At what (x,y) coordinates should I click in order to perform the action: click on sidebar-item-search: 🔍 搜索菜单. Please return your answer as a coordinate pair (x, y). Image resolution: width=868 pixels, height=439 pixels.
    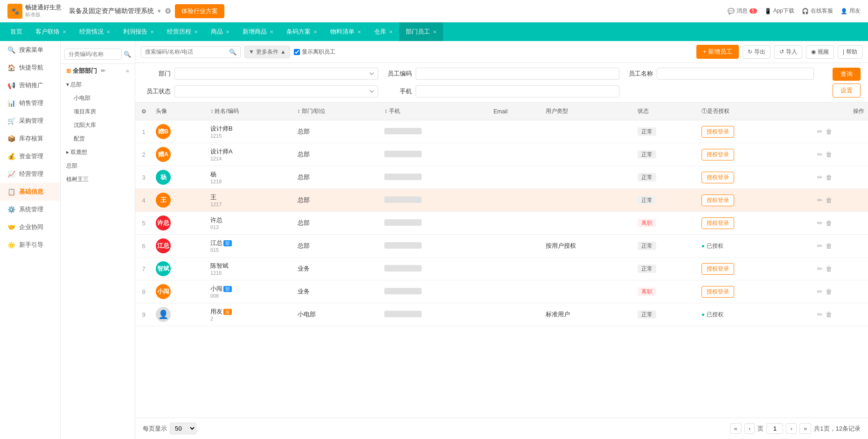
    Looking at the image, I should click on (30, 50).